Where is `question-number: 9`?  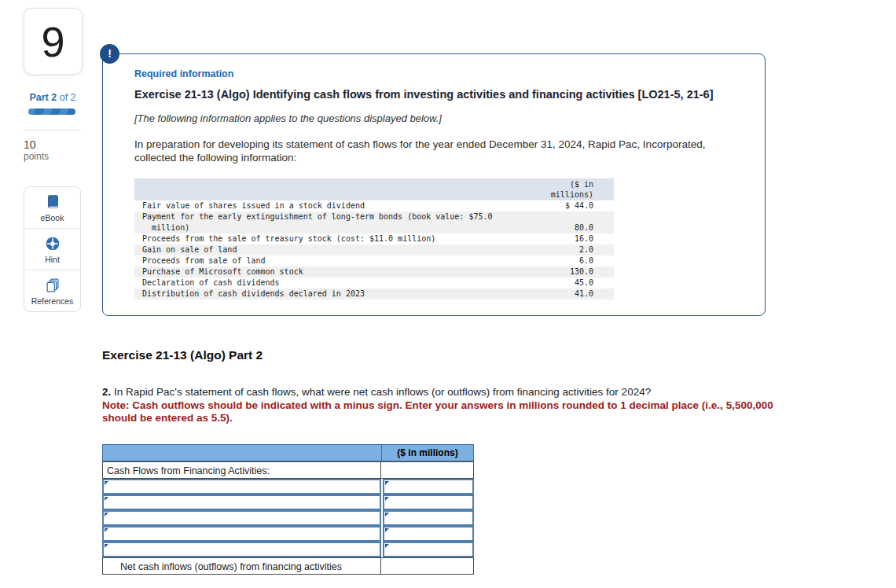 question-number: 9 is located at coordinates (53, 42).